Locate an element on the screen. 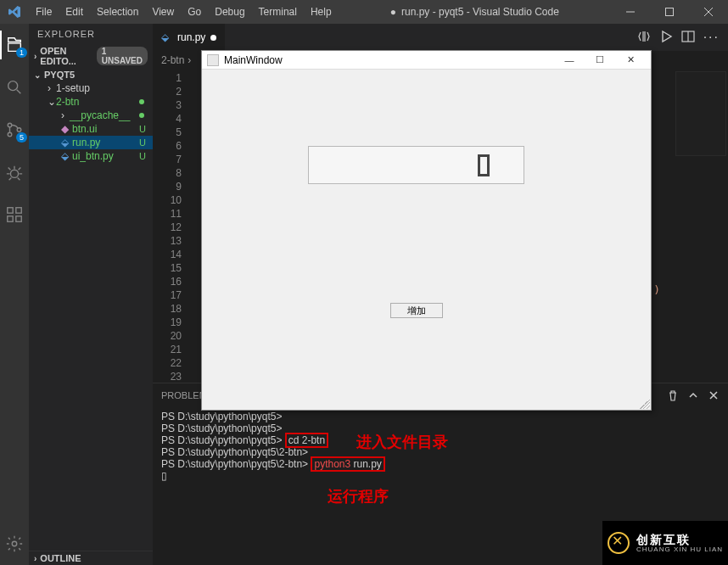 Image resolution: width=728 pixels, height=565 pixels. terminal-cursor: ▯ is located at coordinates (440, 476).